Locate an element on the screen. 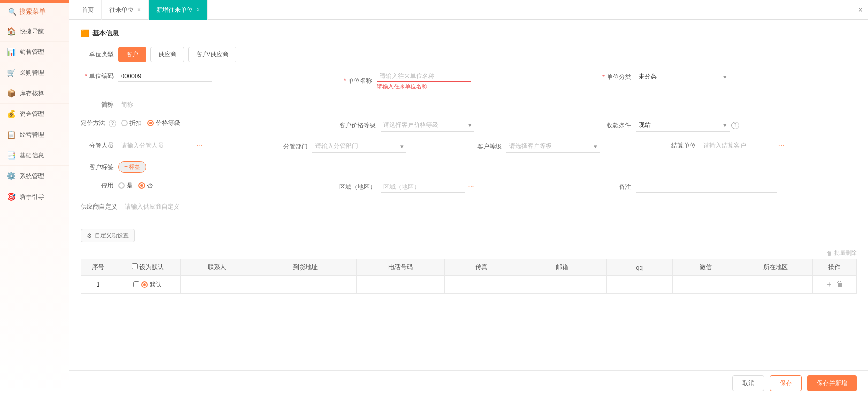 This screenshot has height=396, width=868. supplier-custom-input is located at coordinates (174, 207).